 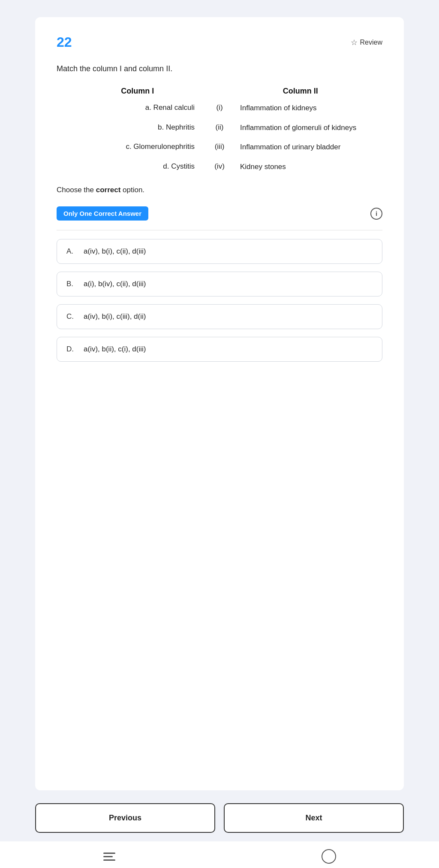 I want to click on col2-b: Inflammation of glomeruli of kidneys, so click(x=309, y=128).